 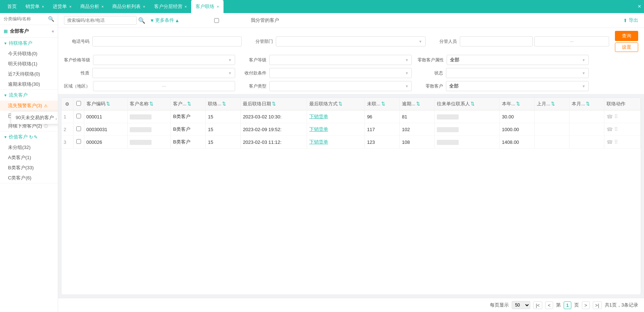 I want to click on status-select: ▼, so click(x=518, y=73).